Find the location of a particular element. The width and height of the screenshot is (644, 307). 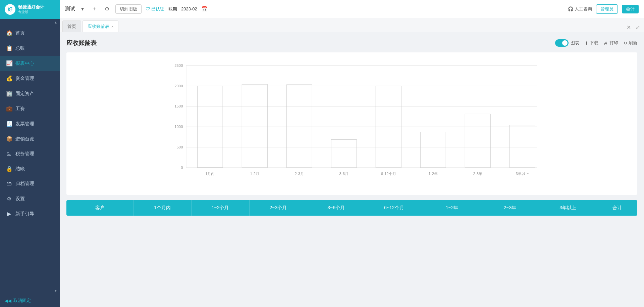

project-name: 测试 is located at coordinates (70, 9).